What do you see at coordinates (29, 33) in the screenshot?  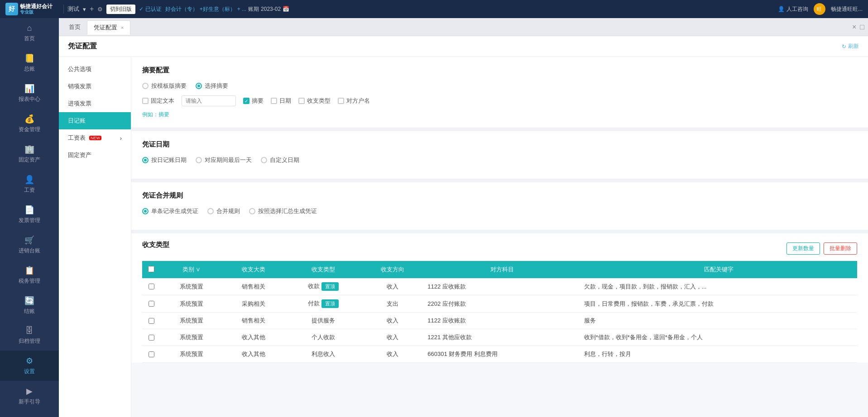 I see `sidebar-item-home: ⌂ 首页` at bounding box center [29, 33].